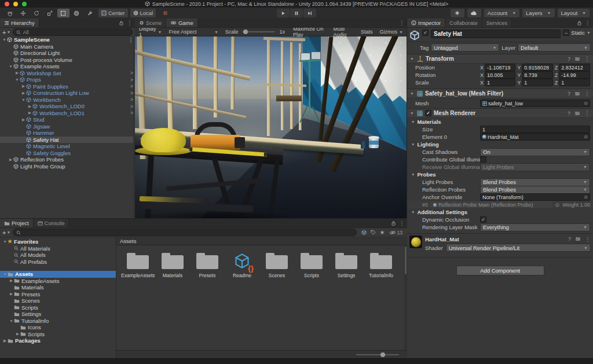 This screenshot has height=364, width=593. Describe the element at coordinates (574, 67) in the screenshot. I see `position-z-field: 2.832412` at that location.